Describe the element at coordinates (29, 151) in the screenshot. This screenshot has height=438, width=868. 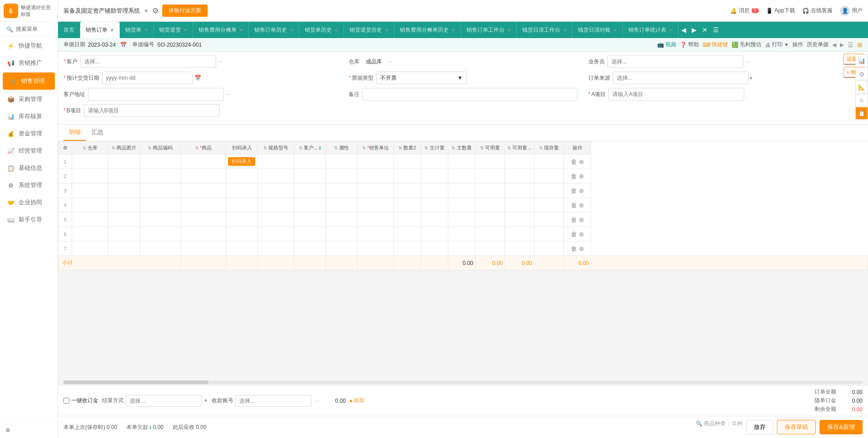
I see `sidebar-item-operations: 📈 经营管理` at that location.